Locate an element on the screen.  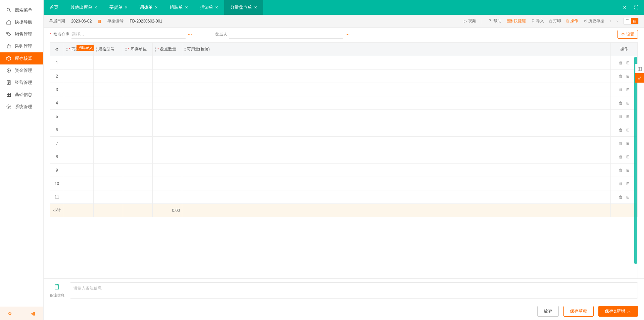
vertical-scrollbar is located at coordinates (636, 161).